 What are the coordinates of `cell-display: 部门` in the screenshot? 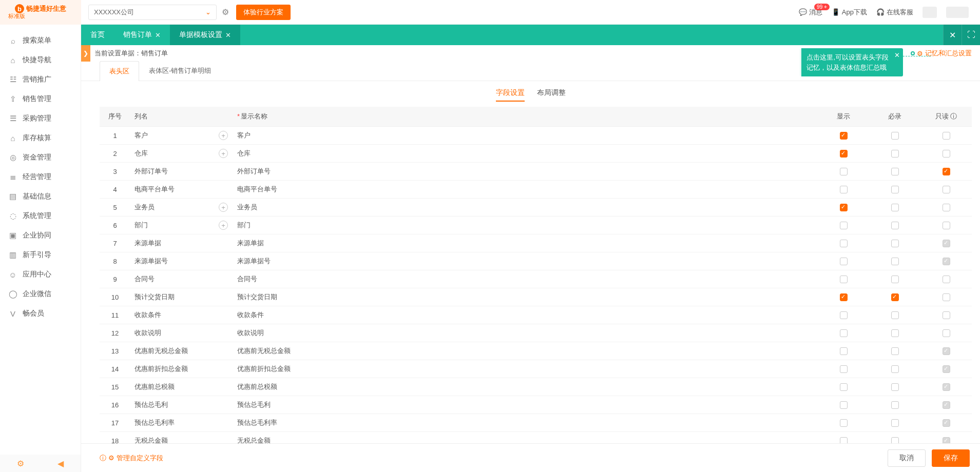 It's located at (526, 226).